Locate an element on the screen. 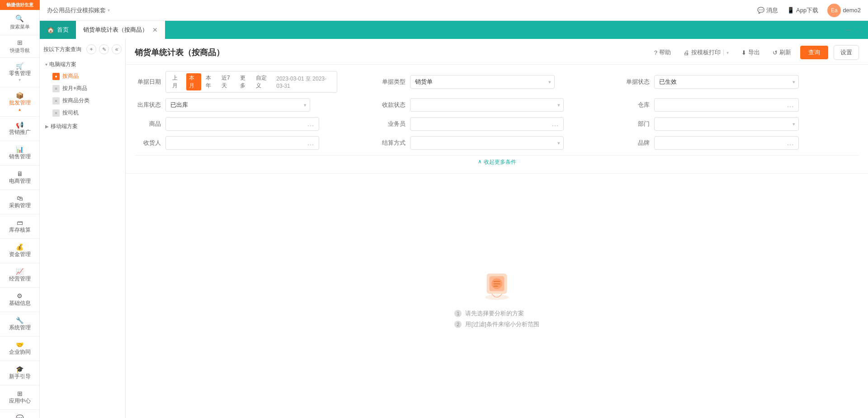 The width and height of the screenshot is (868, 418). sidebar-item-enterprise: 🤝 企业协同 is located at coordinates (20, 349).